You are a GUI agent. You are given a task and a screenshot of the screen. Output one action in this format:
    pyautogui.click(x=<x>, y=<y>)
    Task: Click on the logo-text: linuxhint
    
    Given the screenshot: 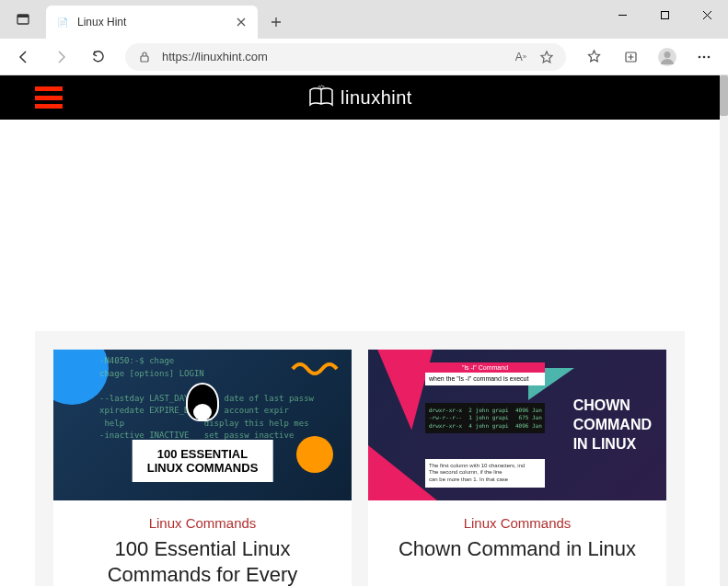 What is the action you would take?
    pyautogui.click(x=376, y=98)
    